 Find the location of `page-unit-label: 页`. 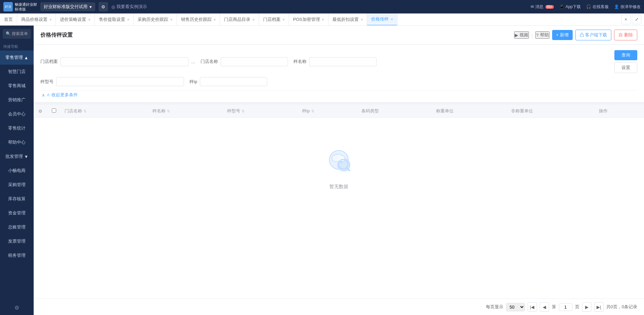

page-unit-label: 页 is located at coordinates (577, 307).